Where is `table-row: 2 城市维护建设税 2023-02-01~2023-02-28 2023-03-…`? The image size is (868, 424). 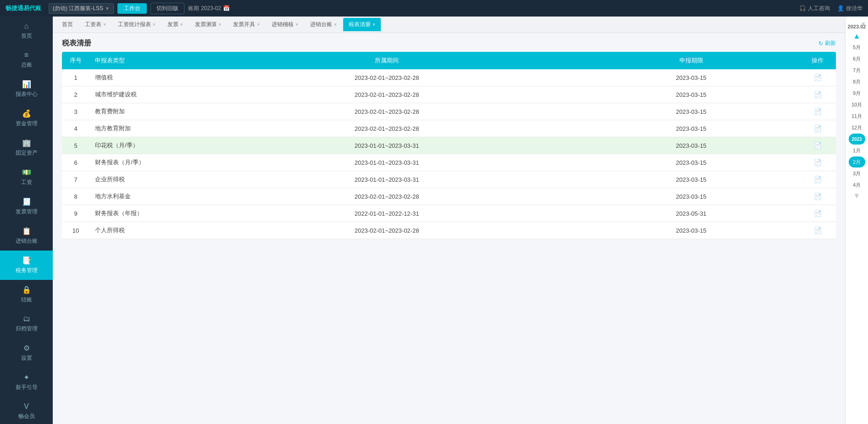
table-row: 2 城市维护建设税 2023-02-01~2023-02-28 2023-03-… is located at coordinates (449, 95).